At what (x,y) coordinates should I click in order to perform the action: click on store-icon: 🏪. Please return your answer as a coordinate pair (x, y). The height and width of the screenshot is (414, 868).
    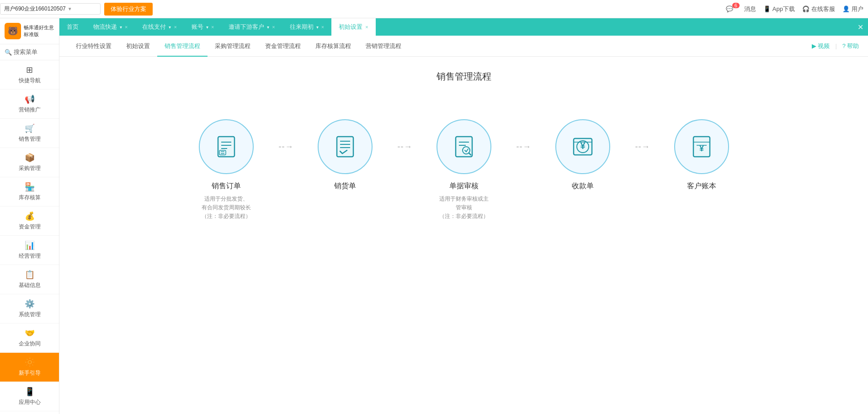
    Looking at the image, I should click on (30, 187).